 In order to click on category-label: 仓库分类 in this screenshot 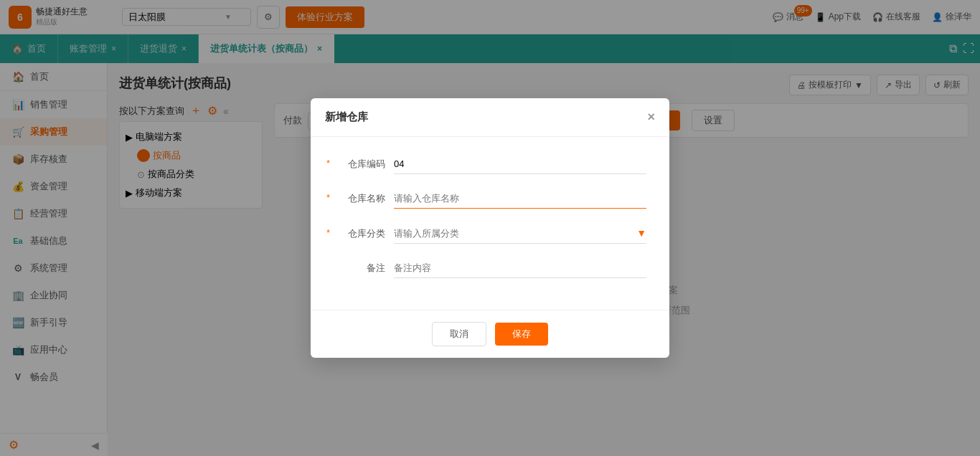, I will do `click(359, 234)`.